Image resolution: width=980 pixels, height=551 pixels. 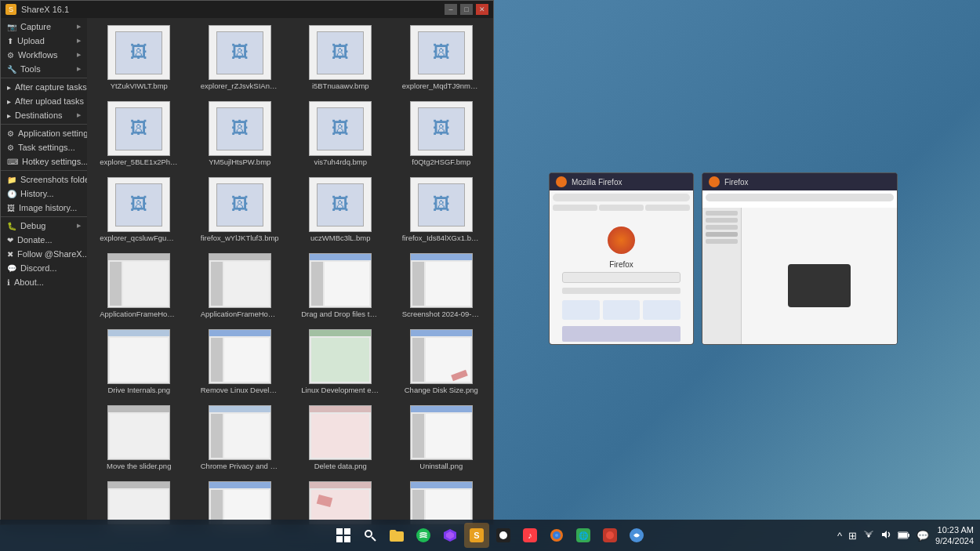 I want to click on sidebar-item-donate: ❤ Donate..., so click(x=44, y=240).